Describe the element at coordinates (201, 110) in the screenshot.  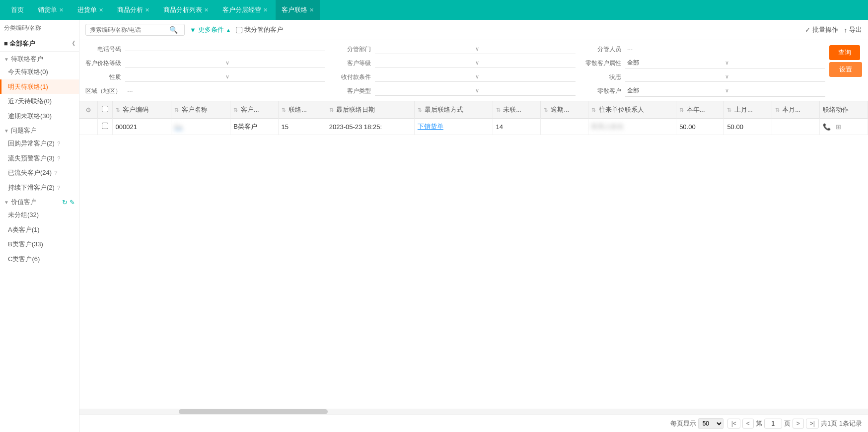
I see `col-customer-name-header: ⇅ 客户名称` at that location.